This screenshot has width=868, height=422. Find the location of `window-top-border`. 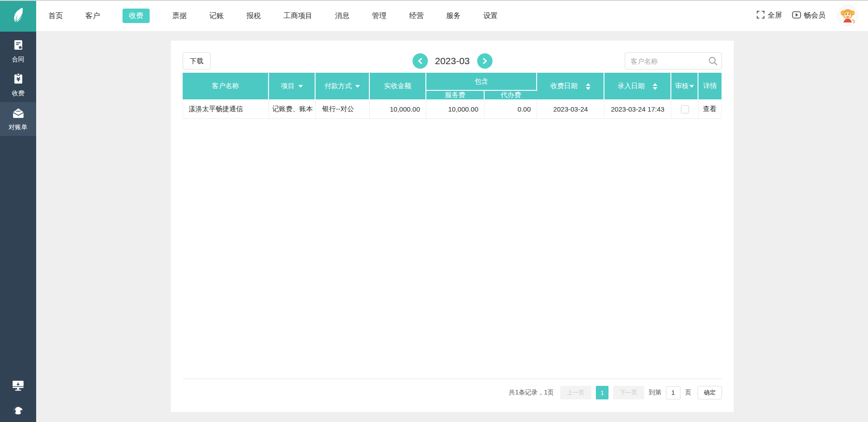

window-top-border is located at coordinates (434, 0).